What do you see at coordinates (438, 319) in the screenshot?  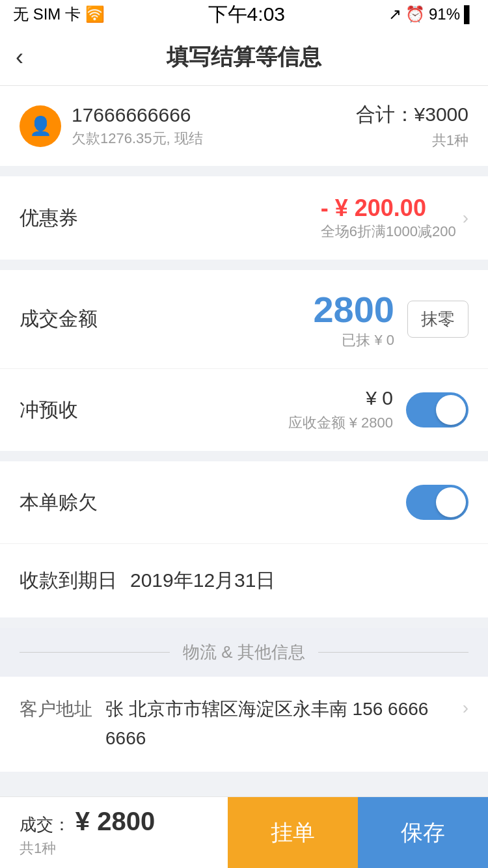 I see `round-button: 抹零` at bounding box center [438, 319].